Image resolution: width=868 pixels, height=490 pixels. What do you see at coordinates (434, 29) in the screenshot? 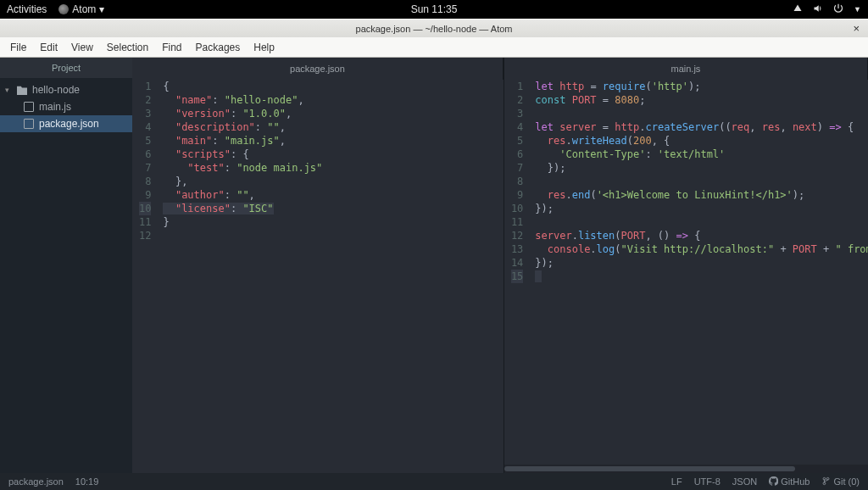
I see `window-title: package.json — ~/hello-node — Atom` at bounding box center [434, 29].